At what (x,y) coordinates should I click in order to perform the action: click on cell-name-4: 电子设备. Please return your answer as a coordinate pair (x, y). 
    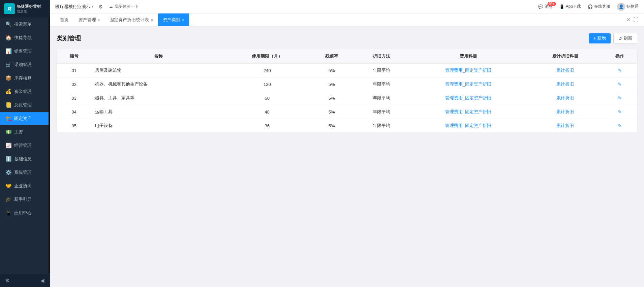
    Looking at the image, I should click on (158, 126).